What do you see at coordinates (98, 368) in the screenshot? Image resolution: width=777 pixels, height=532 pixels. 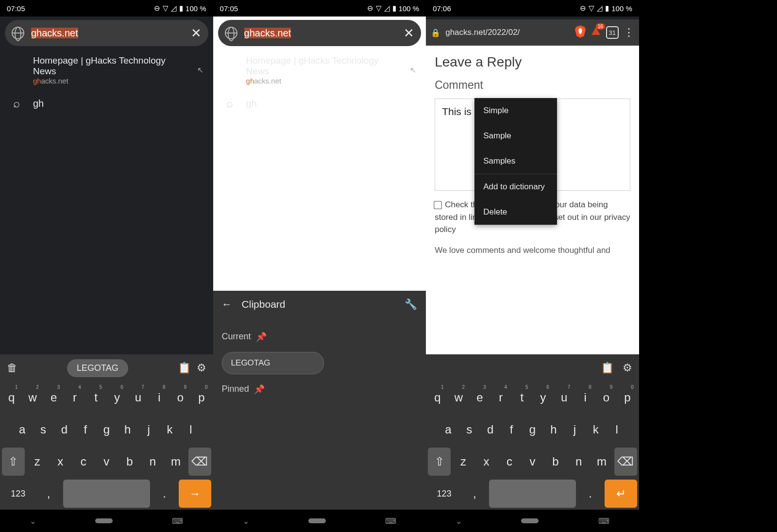 I see `clipboard-chip: LEGOTAG` at bounding box center [98, 368].